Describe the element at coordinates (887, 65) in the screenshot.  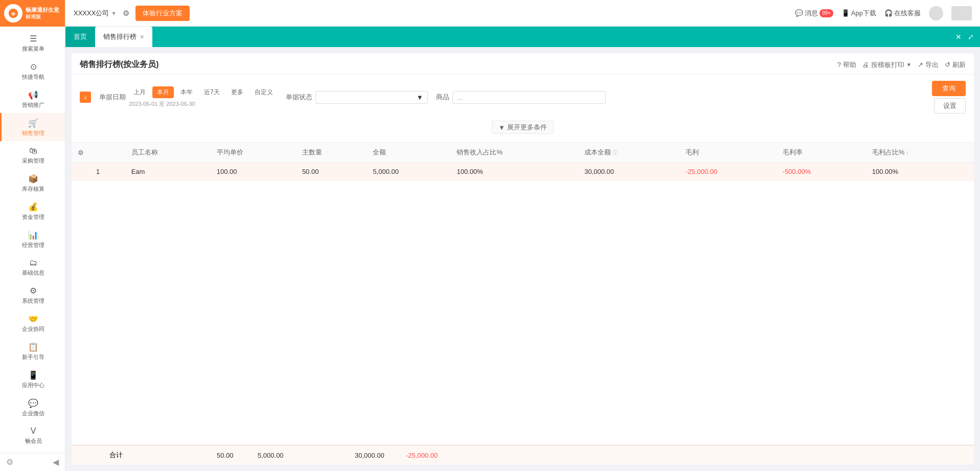
I see `print-button: 🖨 按模板打印 ▼` at that location.